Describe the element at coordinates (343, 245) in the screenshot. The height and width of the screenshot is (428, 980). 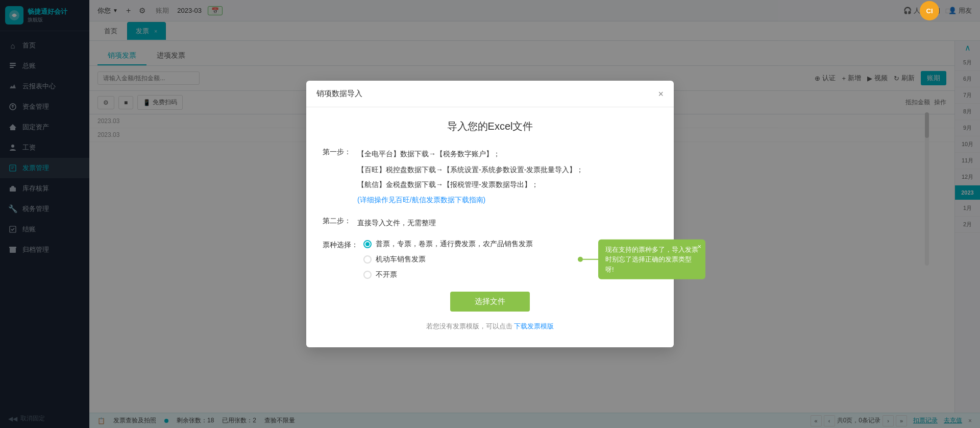
I see `ticket-label: 票种选择：` at that location.